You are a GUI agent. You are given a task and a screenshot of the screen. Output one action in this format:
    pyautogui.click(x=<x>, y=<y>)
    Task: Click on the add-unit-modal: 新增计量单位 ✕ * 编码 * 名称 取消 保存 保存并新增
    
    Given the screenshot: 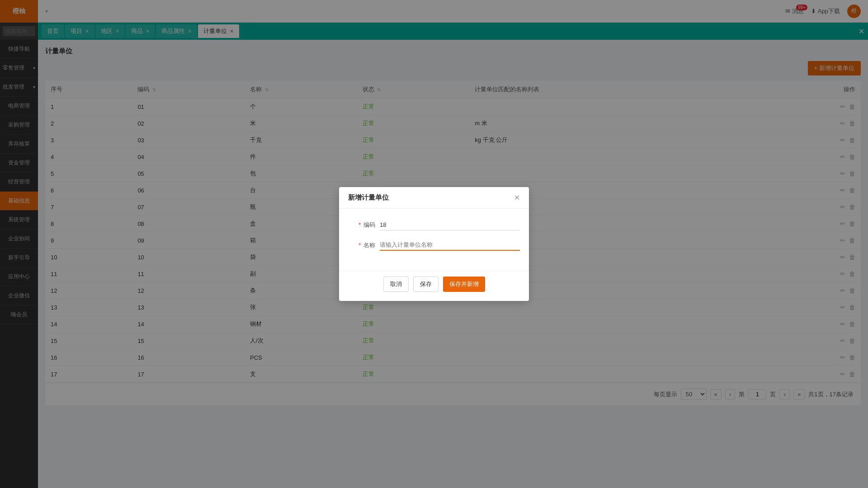 What is the action you would take?
    pyautogui.click(x=434, y=244)
    